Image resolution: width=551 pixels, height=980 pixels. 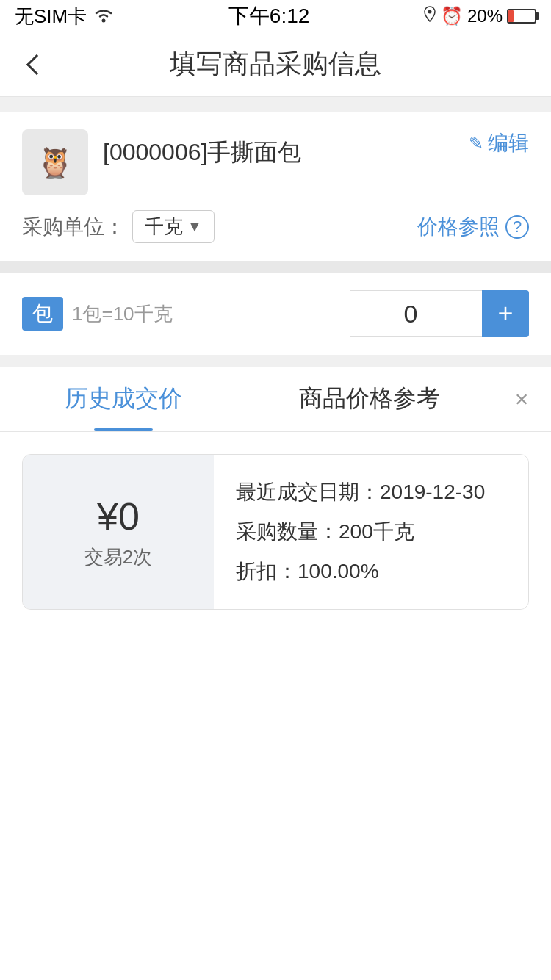 What do you see at coordinates (473, 227) in the screenshot?
I see `price-ref-button: 价格参照 ?` at bounding box center [473, 227].